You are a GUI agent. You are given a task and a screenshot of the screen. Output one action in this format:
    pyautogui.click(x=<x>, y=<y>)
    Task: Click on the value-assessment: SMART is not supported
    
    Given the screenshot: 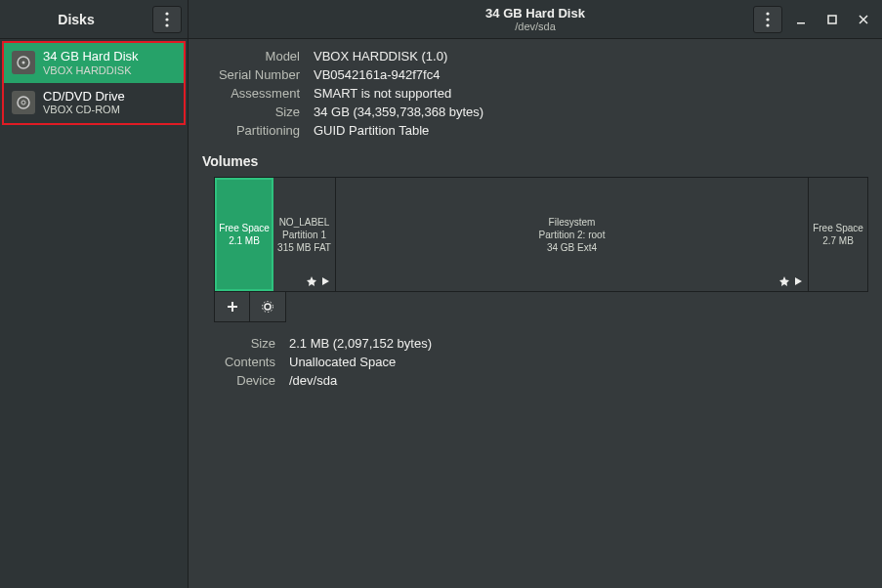 What is the action you would take?
    pyautogui.click(x=383, y=94)
    